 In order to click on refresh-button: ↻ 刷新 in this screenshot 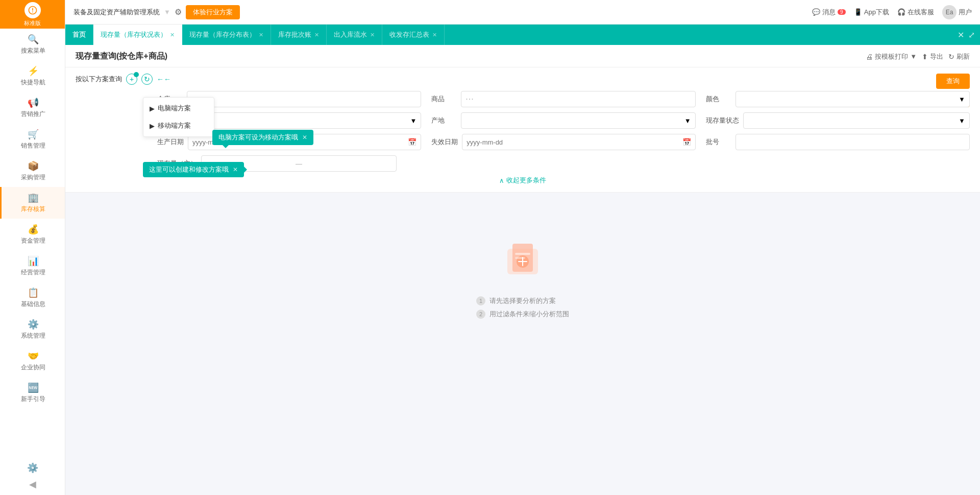, I will do `click(959, 57)`.